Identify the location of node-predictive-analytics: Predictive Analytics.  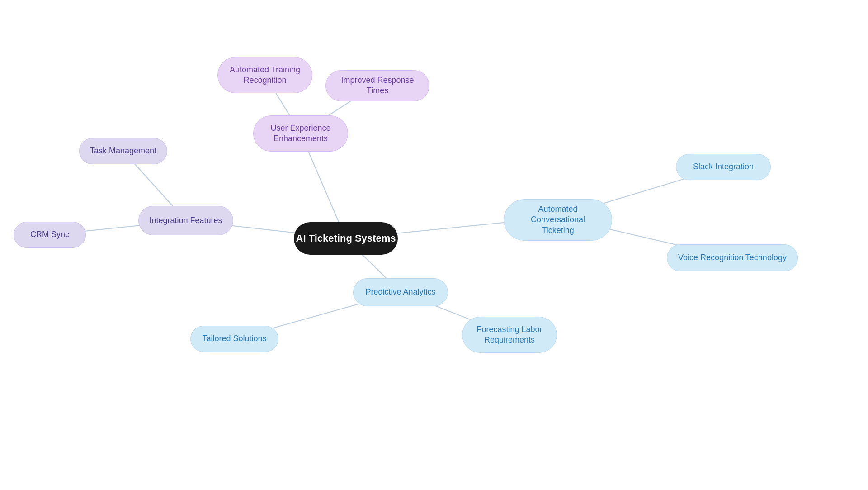
(401, 292).